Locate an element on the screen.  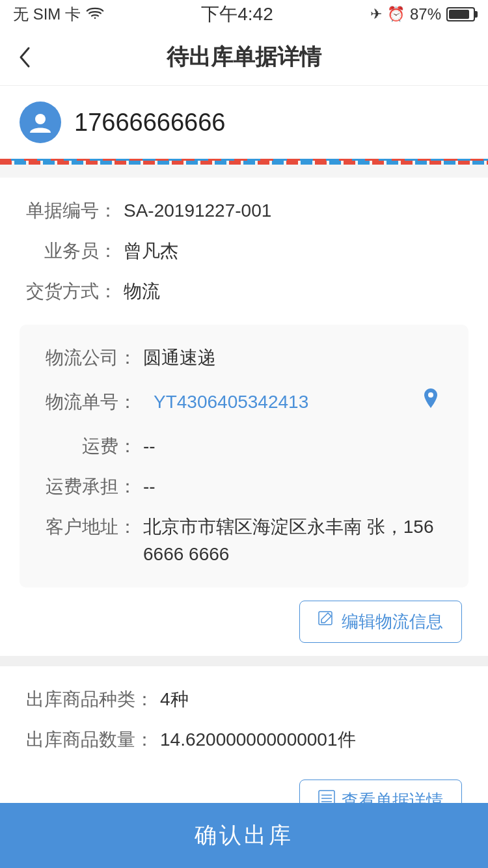
tracking-row: 物流单号： YT43064053424​13 is located at coordinates (244, 402).